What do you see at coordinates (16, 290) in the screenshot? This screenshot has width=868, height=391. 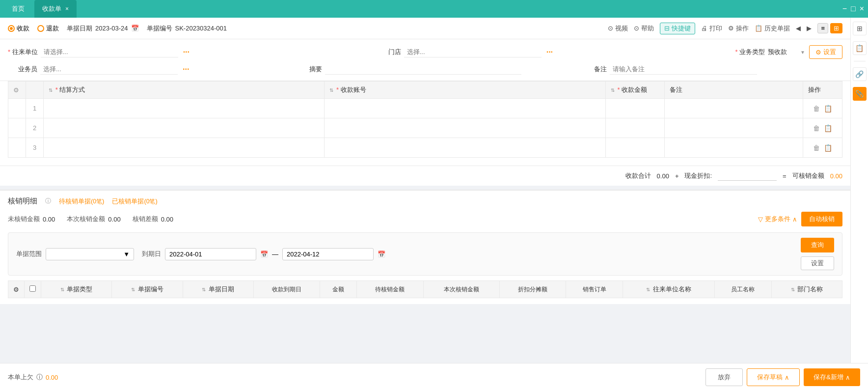 I see `bottom-table-gear: ⚙` at bounding box center [16, 290].